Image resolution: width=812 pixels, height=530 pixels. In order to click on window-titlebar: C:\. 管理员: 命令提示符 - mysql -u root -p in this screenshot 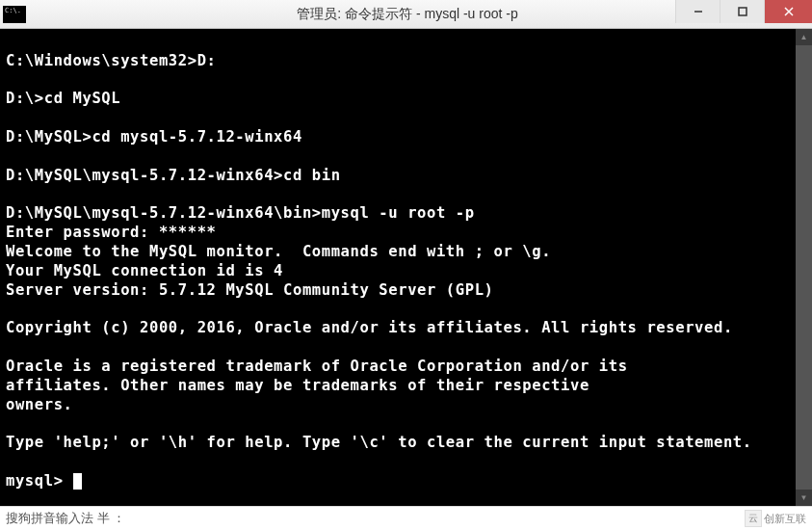, I will do `click(406, 14)`.